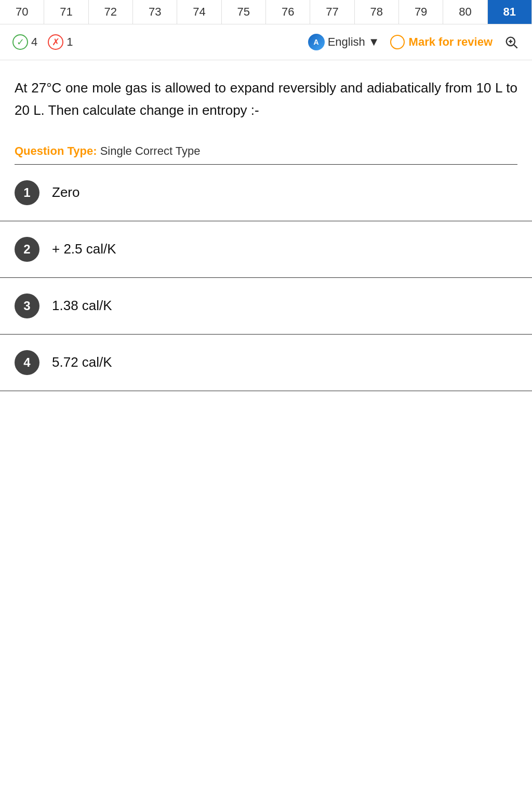  Describe the element at coordinates (316, 42) in the screenshot. I see `translate-icon: A` at that location.